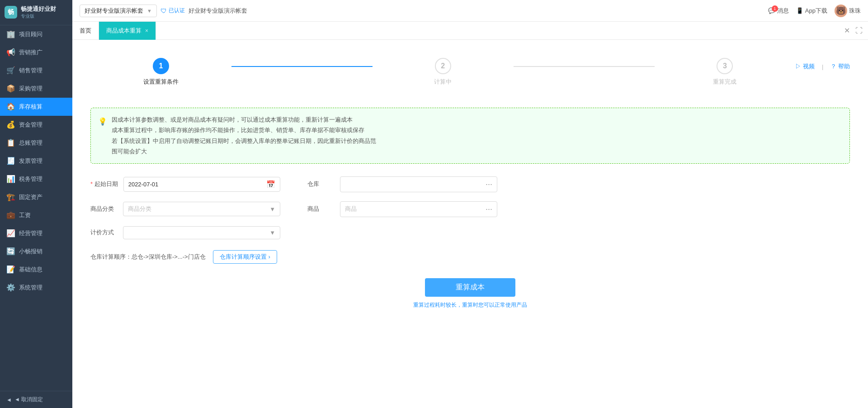  I want to click on sales-label: 销售管理, so click(31, 71).